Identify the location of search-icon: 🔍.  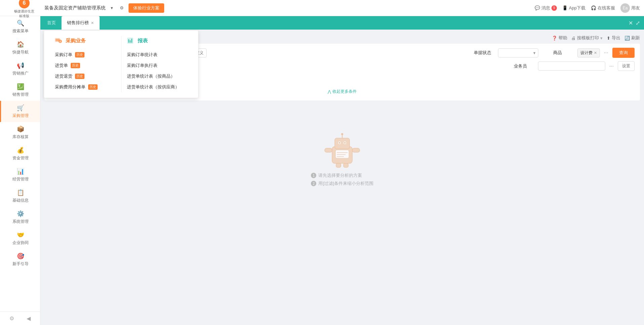
(21, 23).